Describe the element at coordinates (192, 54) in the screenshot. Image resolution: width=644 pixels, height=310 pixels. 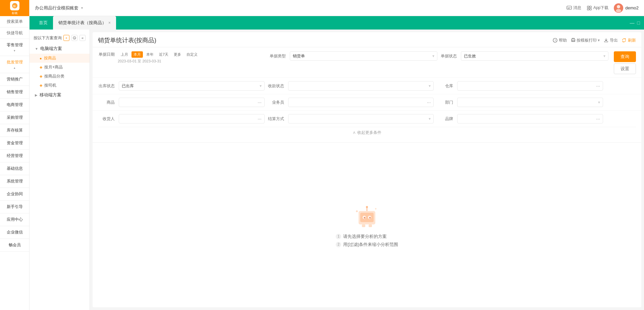
I see `custom-btn: 自定义` at that location.